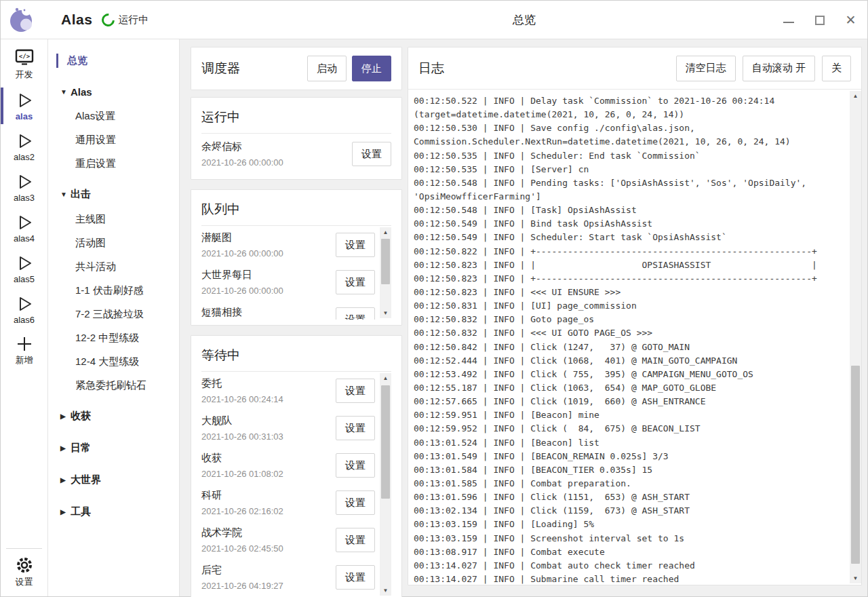 The image size is (868, 597). Describe the element at coordinates (24, 239) in the screenshot. I see `sidebar-item-label: alas4` at that location.